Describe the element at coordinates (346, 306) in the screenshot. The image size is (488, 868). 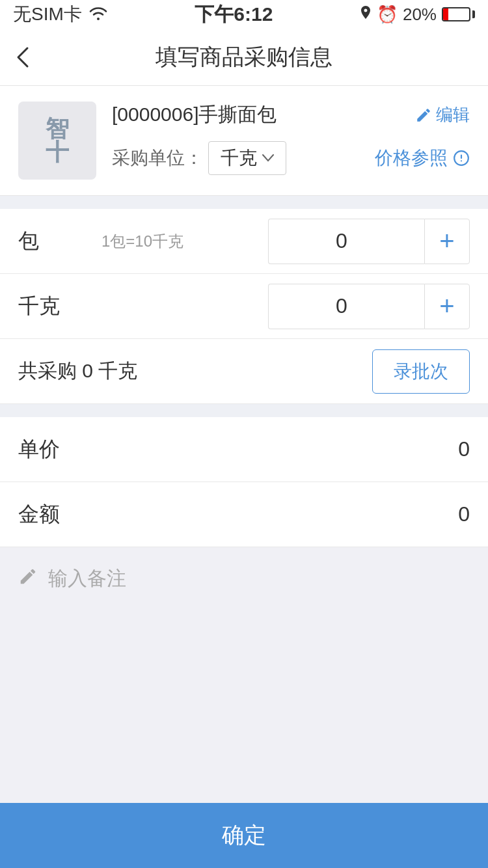
I see `kg-input` at that location.